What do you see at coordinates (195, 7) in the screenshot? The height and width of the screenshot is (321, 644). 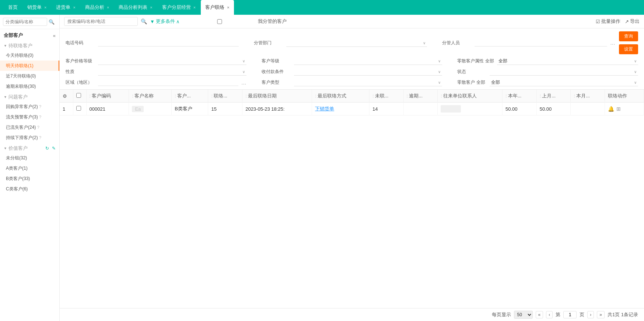 I see `nav-customer-segment-close: ×` at bounding box center [195, 7].